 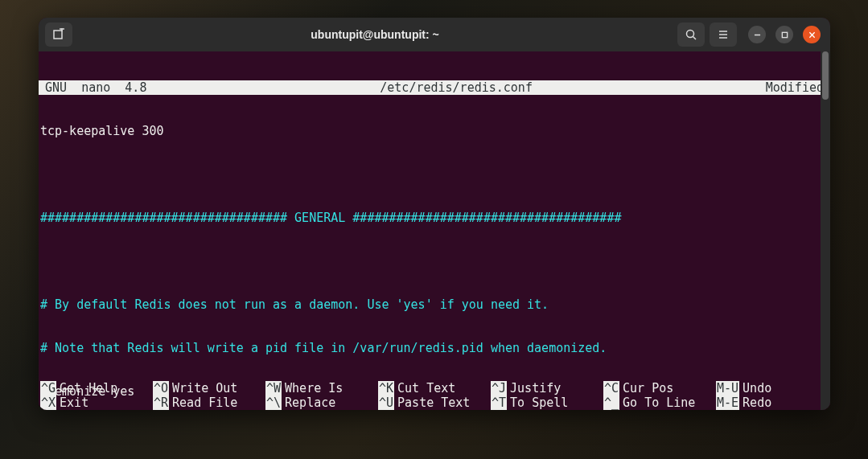 What do you see at coordinates (812, 35) in the screenshot?
I see `close-button` at bounding box center [812, 35].